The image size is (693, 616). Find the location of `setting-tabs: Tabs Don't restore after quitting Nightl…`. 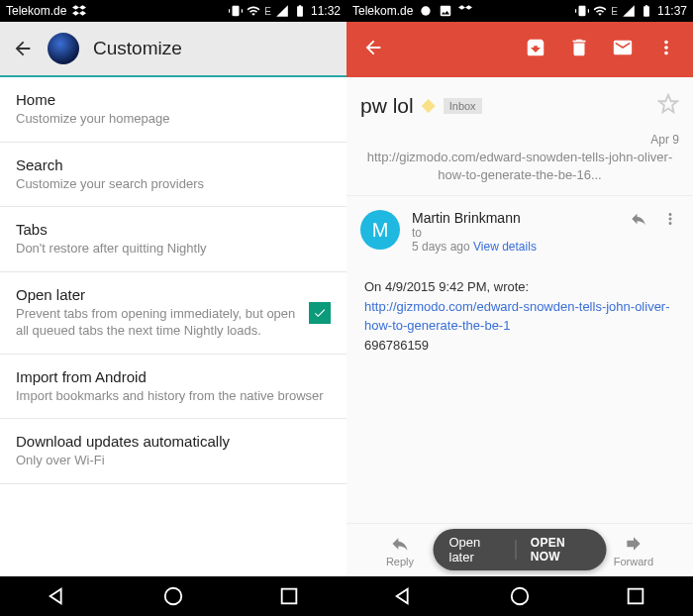

setting-tabs: Tabs Don't restore after quitting Nightl… is located at coordinates (173, 240).